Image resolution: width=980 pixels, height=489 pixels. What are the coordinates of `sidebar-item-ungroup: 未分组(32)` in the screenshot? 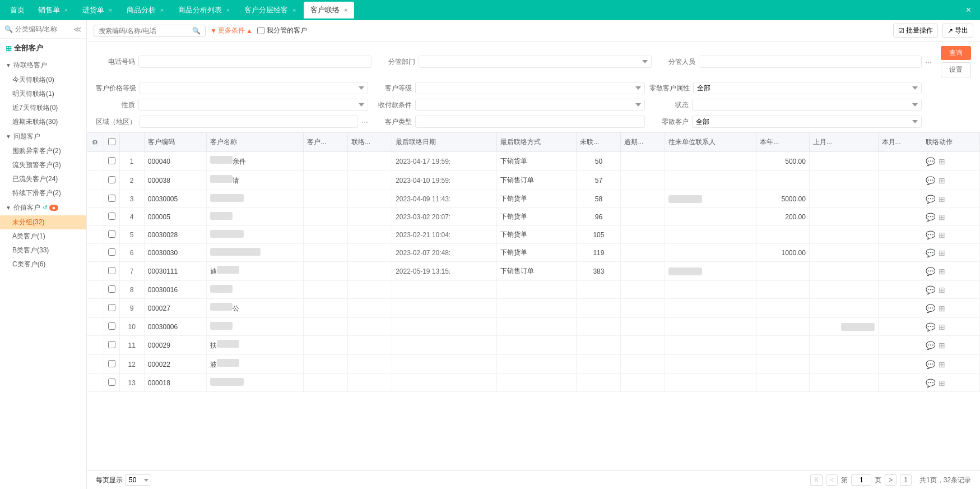 It's located at (43, 222).